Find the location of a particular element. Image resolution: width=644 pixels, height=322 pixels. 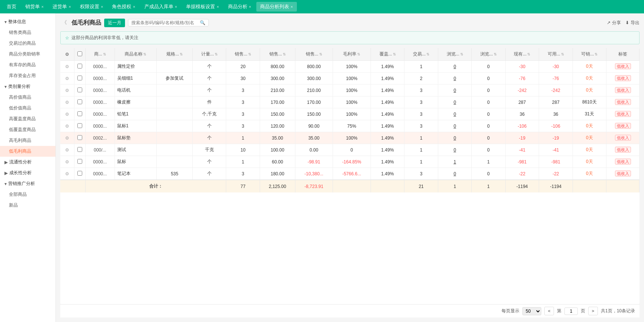

sidebar-item-traded-goods: 交易过的商品 is located at coordinates (28, 43).